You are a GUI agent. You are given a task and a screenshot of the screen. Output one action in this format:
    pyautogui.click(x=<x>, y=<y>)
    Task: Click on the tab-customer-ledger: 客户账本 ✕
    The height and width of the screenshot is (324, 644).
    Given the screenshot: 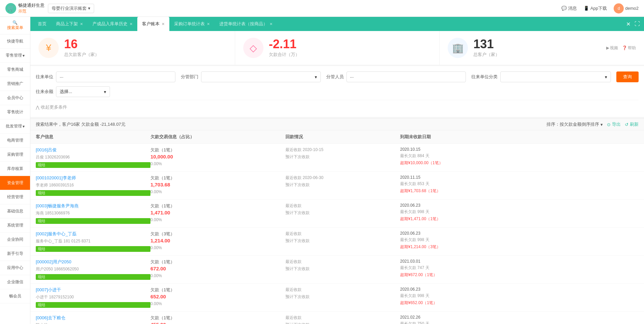 What is the action you would take?
    pyautogui.click(x=153, y=24)
    